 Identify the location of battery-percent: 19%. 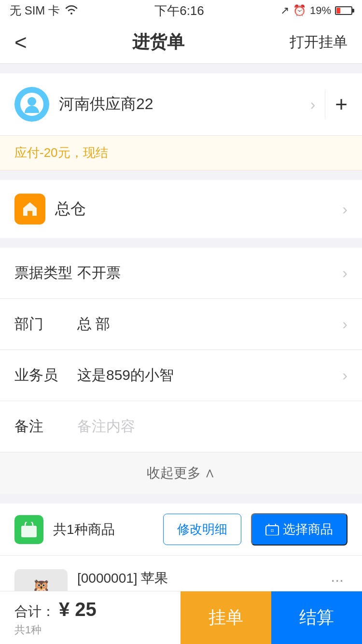
(320, 11).